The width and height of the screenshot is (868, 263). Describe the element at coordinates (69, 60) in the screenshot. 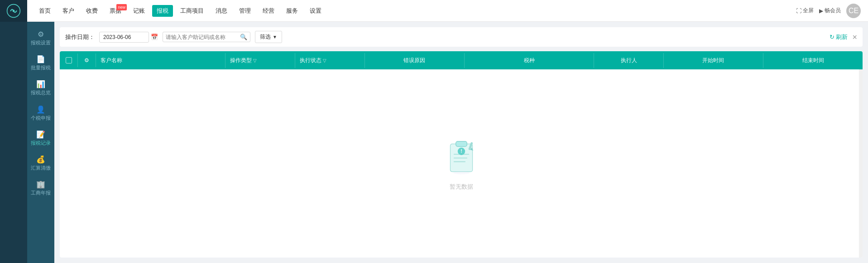

I see `th-checkbox` at that location.